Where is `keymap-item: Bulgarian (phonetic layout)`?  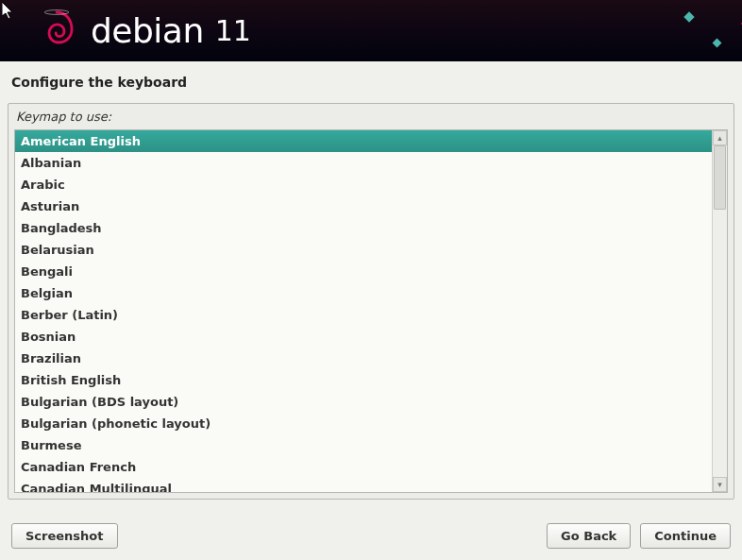 keymap-item: Bulgarian (phonetic layout) is located at coordinates (363, 423).